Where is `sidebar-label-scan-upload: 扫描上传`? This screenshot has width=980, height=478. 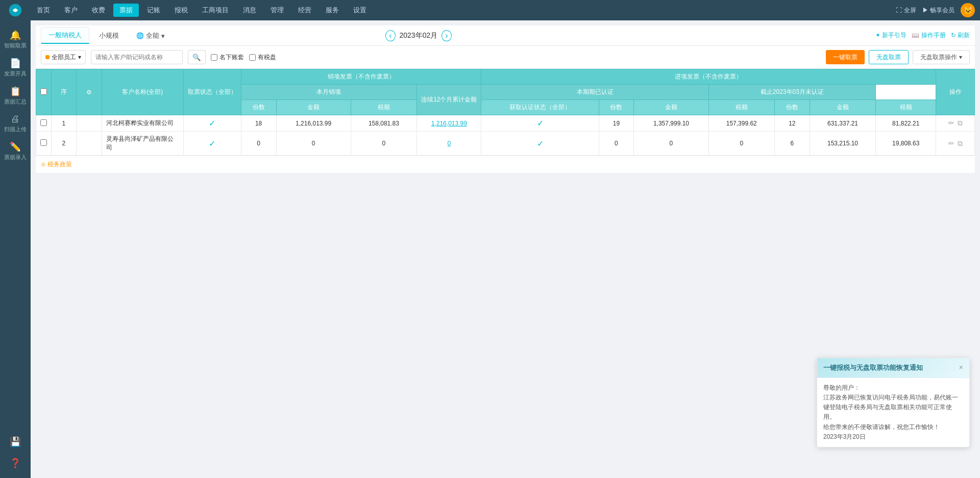
sidebar-label-scan-upload: 扫描上传 is located at coordinates (15, 130).